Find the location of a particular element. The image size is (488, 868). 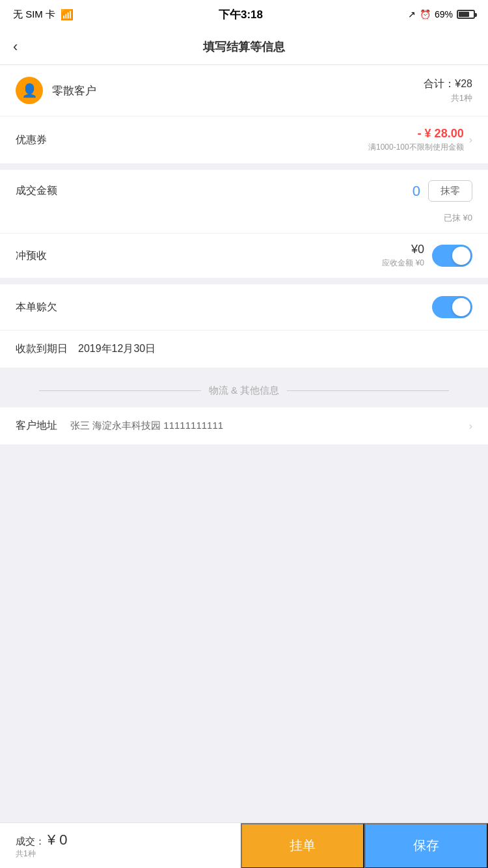

battery-percent: 69% is located at coordinates (444, 14).